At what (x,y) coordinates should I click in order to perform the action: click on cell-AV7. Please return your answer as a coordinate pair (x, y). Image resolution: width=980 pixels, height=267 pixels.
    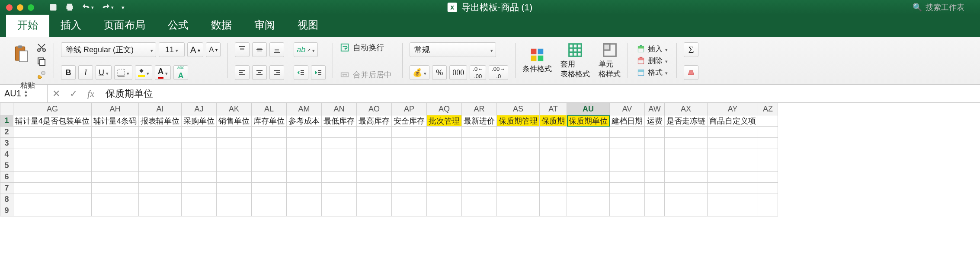
    Looking at the image, I should click on (627, 188).